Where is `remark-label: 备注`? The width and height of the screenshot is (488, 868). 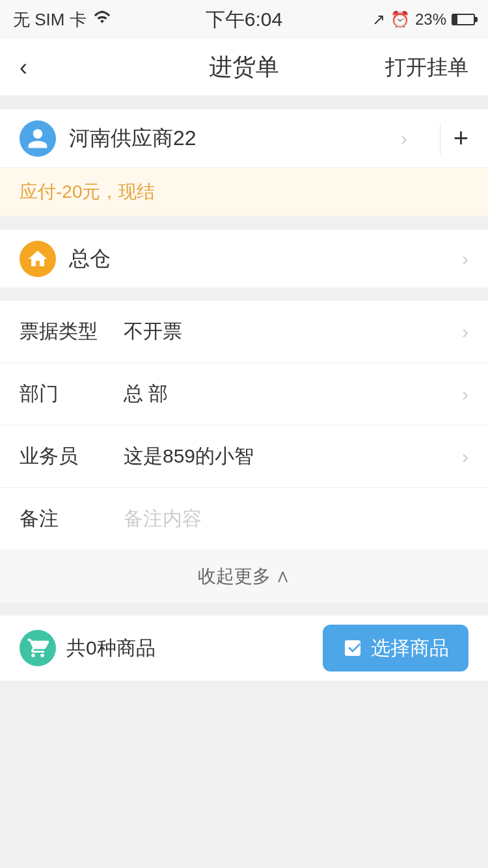
remark-label: 备注 is located at coordinates (65, 519).